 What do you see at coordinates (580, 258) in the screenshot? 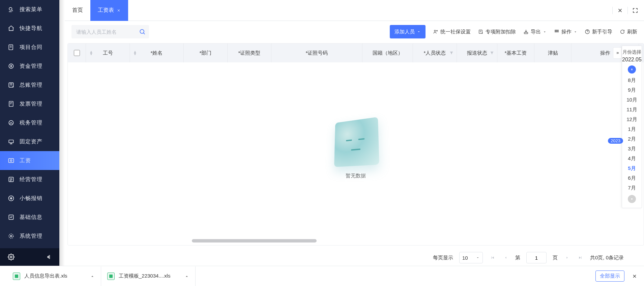
I see `last-page-icon` at bounding box center [580, 258].